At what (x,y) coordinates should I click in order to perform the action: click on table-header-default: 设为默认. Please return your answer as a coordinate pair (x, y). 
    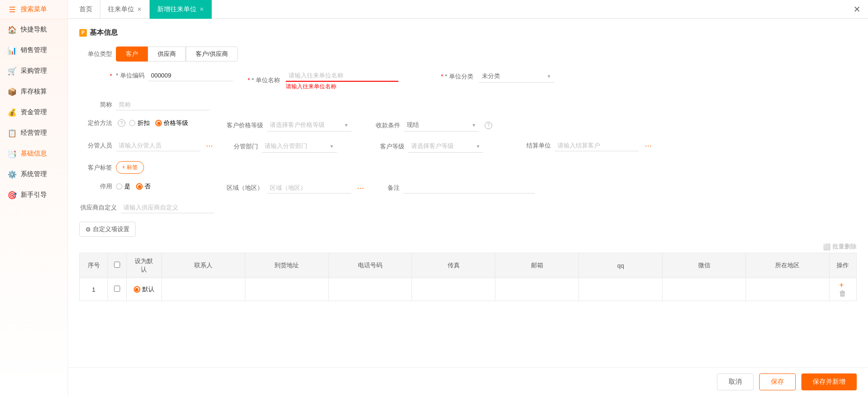
    Looking at the image, I should click on (145, 266).